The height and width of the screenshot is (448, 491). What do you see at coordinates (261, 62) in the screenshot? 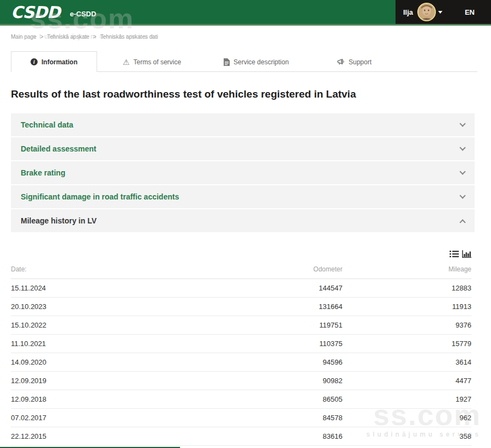
I see `tab-label: Service description` at bounding box center [261, 62].